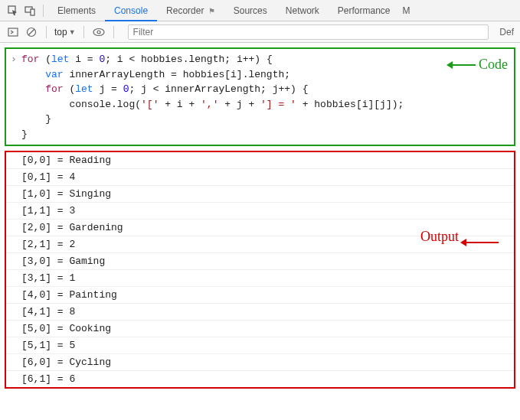  Describe the element at coordinates (211, 11) in the screenshot. I see `beta-icon: ⚑` at that location.